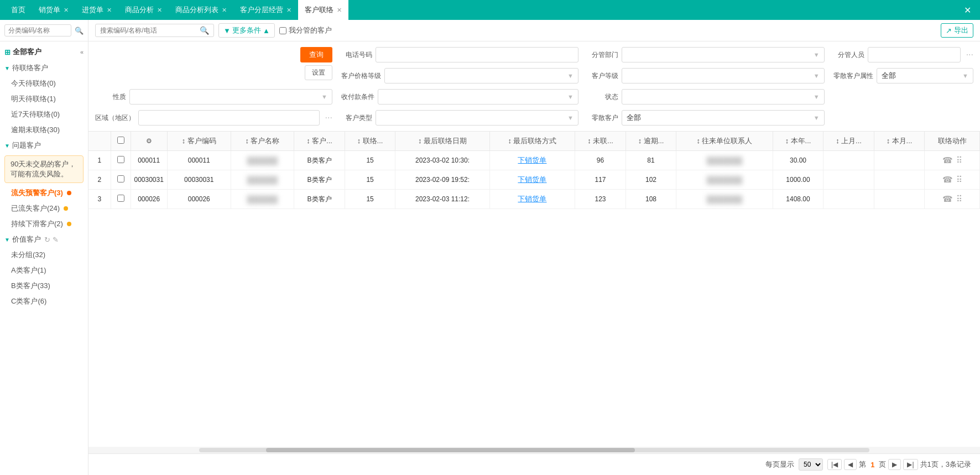  Describe the element at coordinates (247, 30) in the screenshot. I see `more-conditions-btn: ▼ 更多条件 ▲` at that location.